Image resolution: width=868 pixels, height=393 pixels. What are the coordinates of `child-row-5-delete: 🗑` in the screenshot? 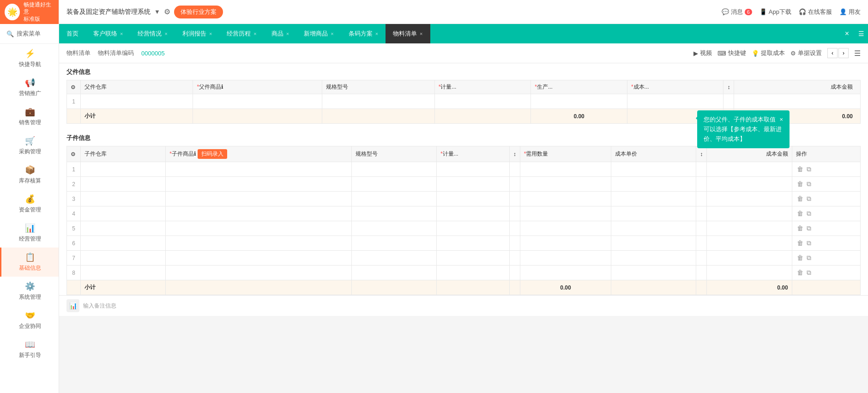 It's located at (800, 228).